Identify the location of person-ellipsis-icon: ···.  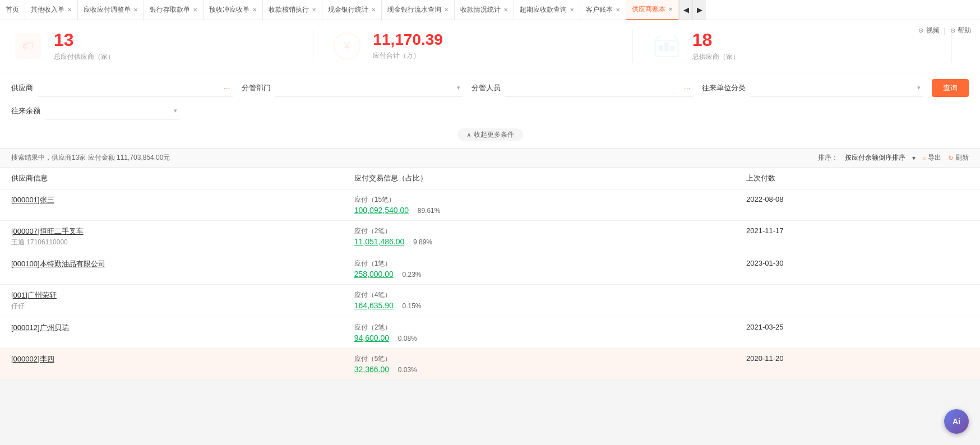
(687, 88).